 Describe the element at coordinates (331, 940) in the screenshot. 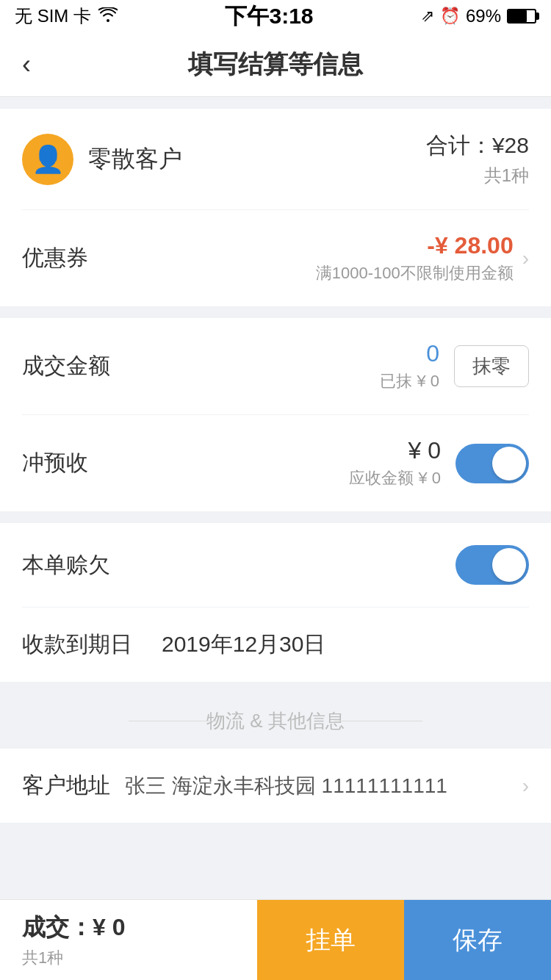

I see `hold-button: 挂单` at that location.